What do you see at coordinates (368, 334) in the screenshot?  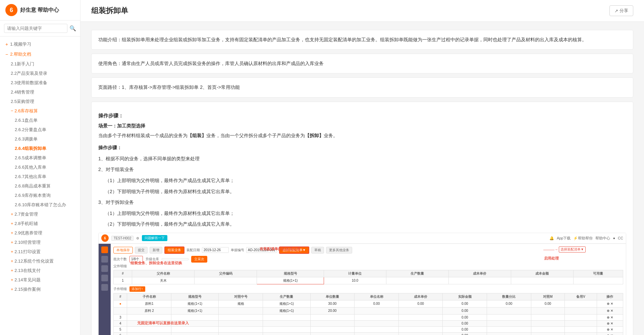 I see `sim-child-row6: 60.00⊕ ✕` at bounding box center [368, 334].